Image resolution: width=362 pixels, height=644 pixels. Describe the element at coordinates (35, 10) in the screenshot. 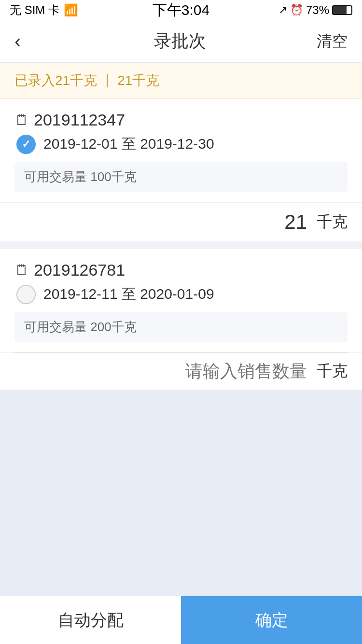

I see `no-sim-text: 无 SIM 卡` at that location.